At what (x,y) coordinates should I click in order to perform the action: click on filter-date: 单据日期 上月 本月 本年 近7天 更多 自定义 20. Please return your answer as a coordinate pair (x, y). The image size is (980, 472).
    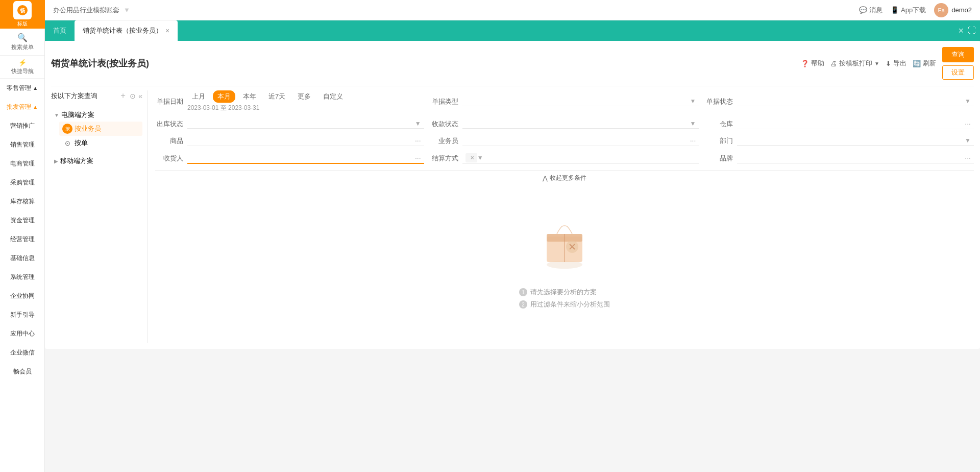
    Looking at the image, I should click on (290, 101).